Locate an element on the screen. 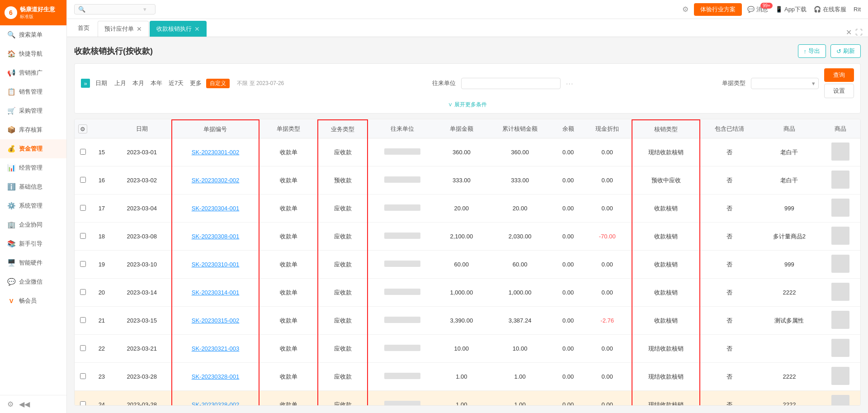 The image size is (868, 413). sidebar-item-stock: 📦 库存核算 is located at coordinates (33, 130).